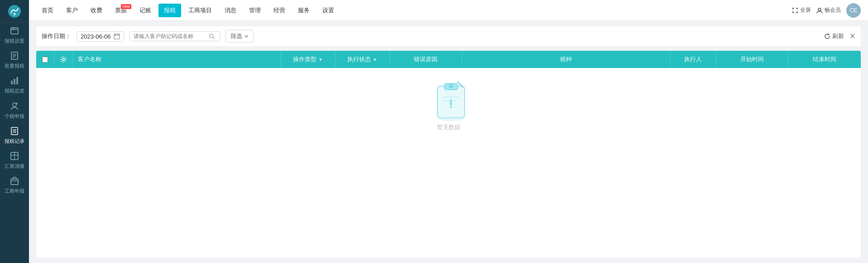  What do you see at coordinates (126, 6) in the screenshot?
I see `new-badge: new` at bounding box center [126, 6].